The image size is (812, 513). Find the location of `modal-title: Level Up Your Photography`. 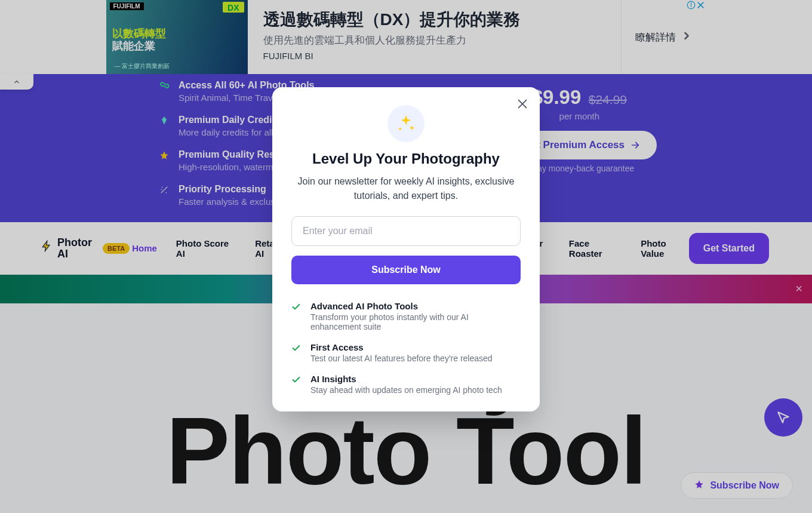

modal-title: Level Up Your Photography is located at coordinates (406, 159).